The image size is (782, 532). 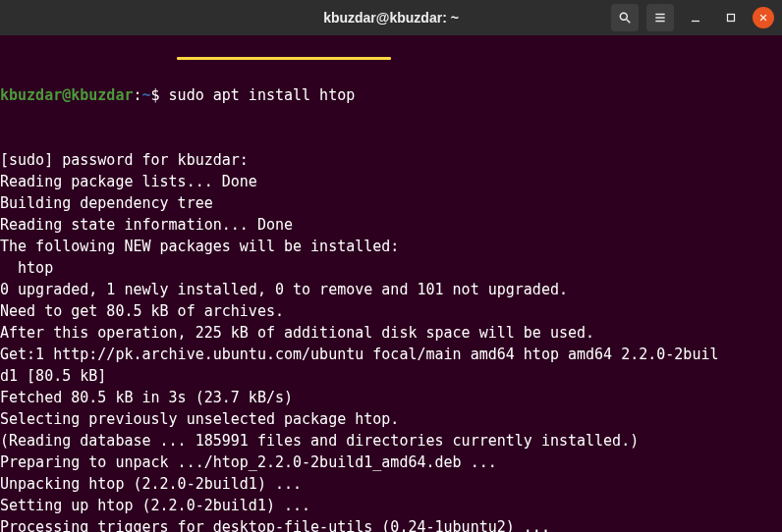 What do you see at coordinates (391, 203) in the screenshot?
I see `output-line: Building dependency tree` at bounding box center [391, 203].